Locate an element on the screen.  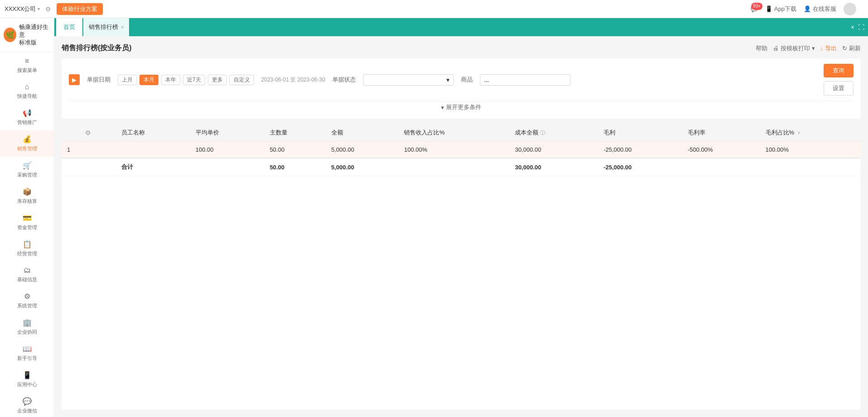
refresh-icon: ↻ is located at coordinates (845, 48).